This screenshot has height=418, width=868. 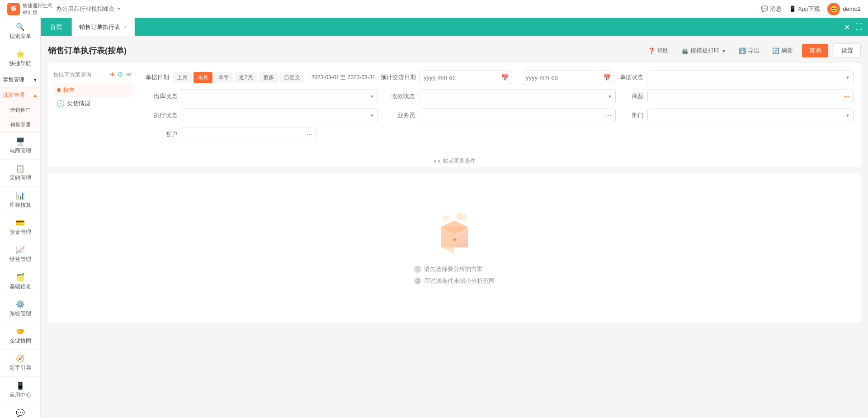 What do you see at coordinates (20, 32) in the screenshot?
I see `sidebar-item-search: 🔍 搜索菜单` at bounding box center [20, 32].